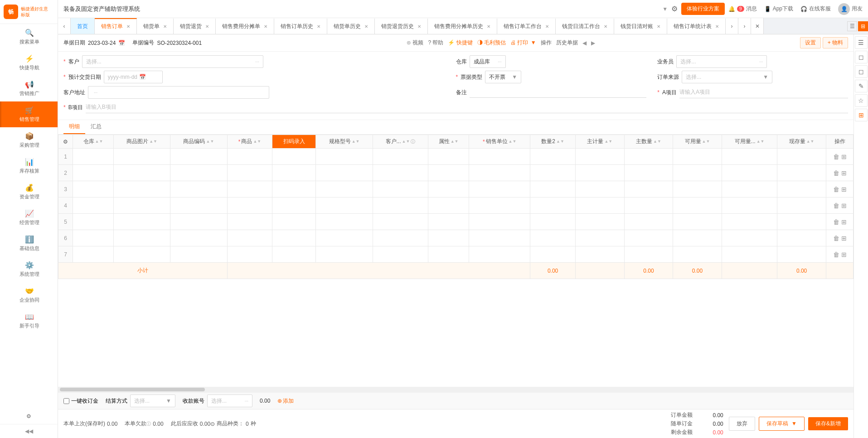  I want to click on right-panel-btn-2: ◻, so click(861, 57).